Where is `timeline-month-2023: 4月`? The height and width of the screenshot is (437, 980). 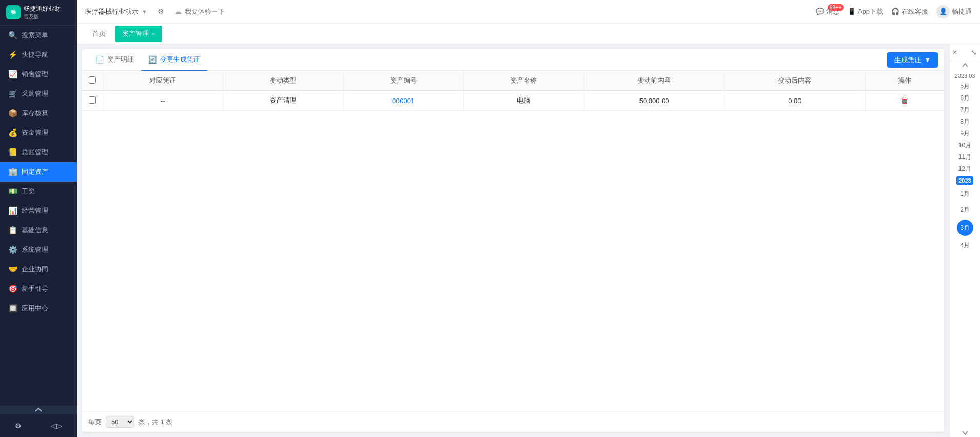
timeline-month-2023: 4月 is located at coordinates (965, 245).